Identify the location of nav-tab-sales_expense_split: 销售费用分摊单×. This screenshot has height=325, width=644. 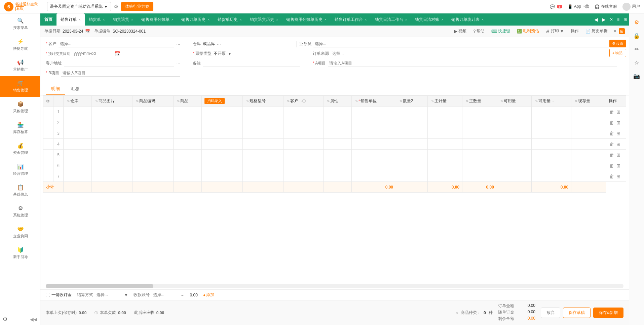
(157, 19).